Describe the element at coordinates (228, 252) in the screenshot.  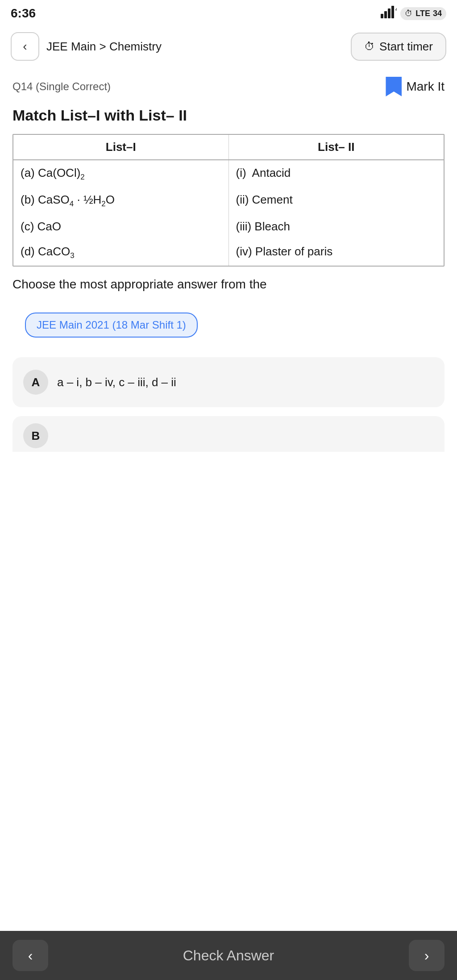
I see `table-row-d: (d) CaCO3 (iv) Plaster of paris` at that location.